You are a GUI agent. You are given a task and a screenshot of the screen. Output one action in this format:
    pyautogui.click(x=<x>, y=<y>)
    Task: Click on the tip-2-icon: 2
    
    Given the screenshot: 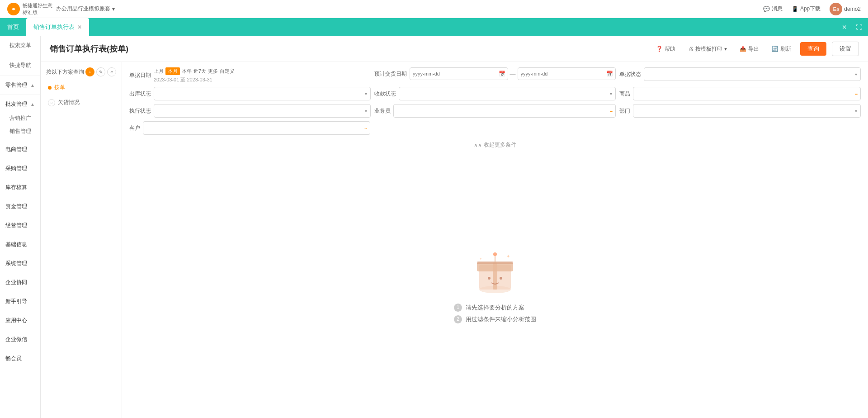 What is the action you would take?
    pyautogui.click(x=458, y=319)
    